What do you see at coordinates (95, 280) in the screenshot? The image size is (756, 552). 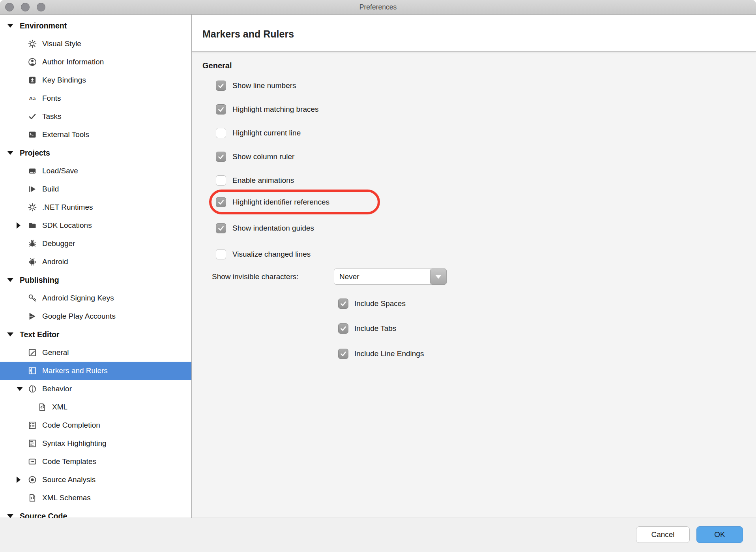 I see `sidebar-section-publishing: Publishing` at bounding box center [95, 280].